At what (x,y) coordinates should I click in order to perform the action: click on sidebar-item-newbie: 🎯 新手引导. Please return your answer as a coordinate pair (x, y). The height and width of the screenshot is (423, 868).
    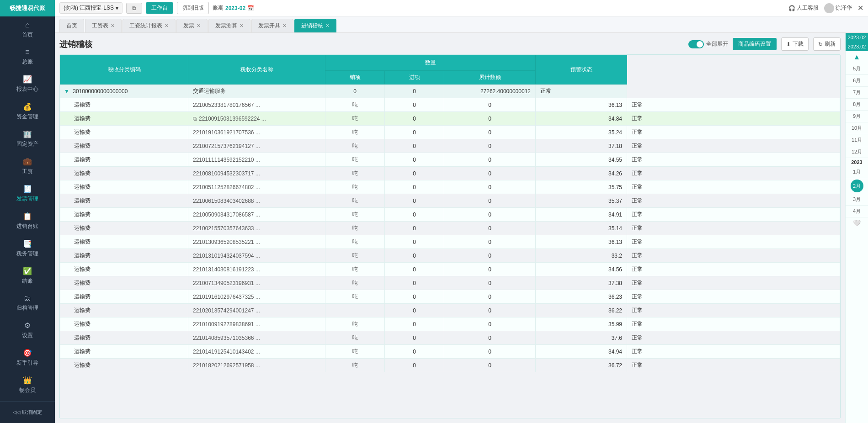
    Looking at the image, I should click on (27, 358).